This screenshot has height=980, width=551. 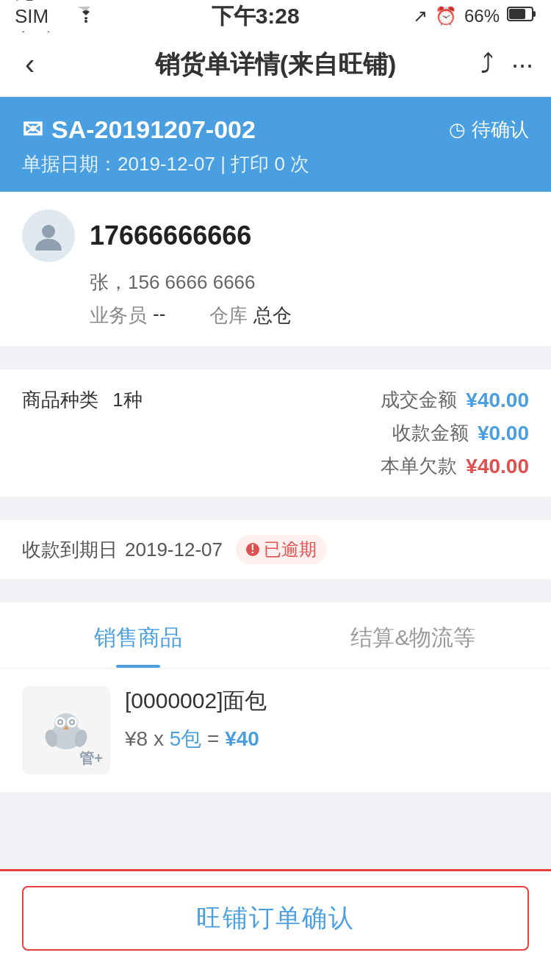 I want to click on product-price: ¥8 x 5包 = ¥40, so click(x=327, y=739).